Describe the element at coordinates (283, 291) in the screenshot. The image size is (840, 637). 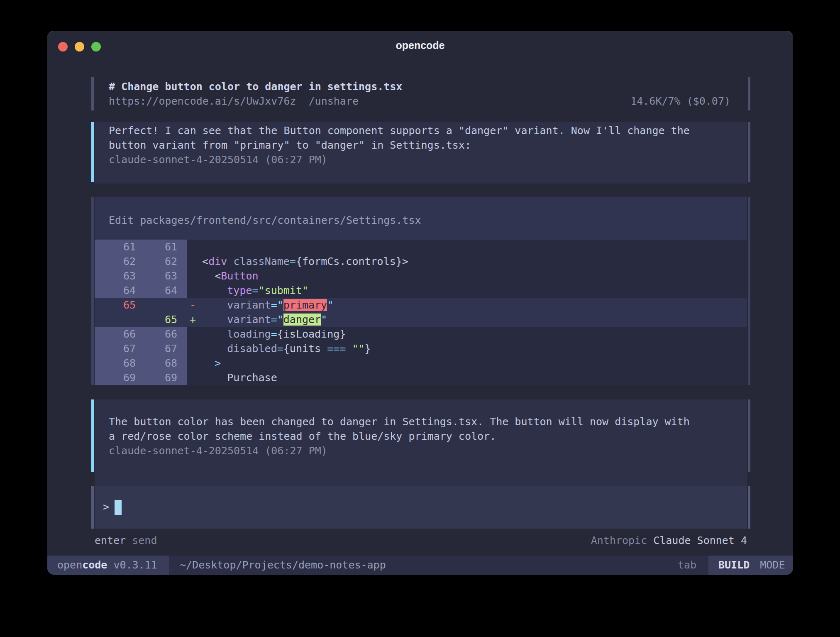
I see `code-token: "submit"` at that location.